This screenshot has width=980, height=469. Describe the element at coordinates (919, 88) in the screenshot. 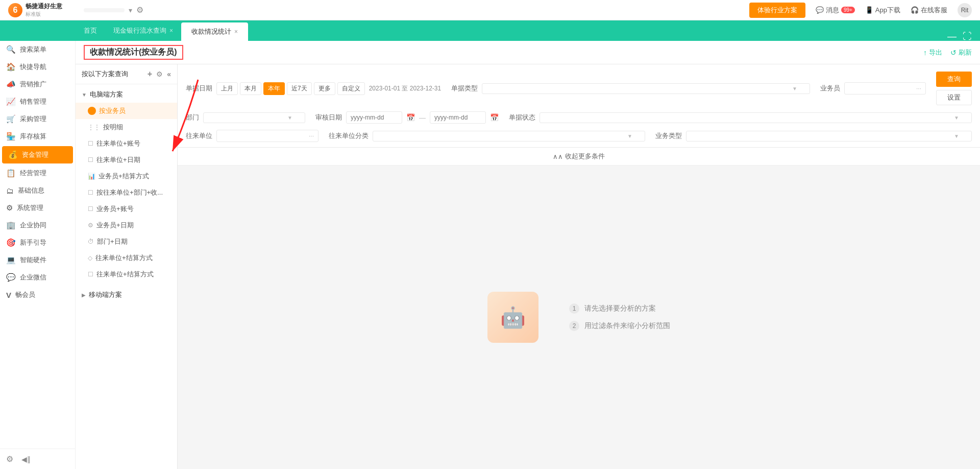

I see `salesperson-dots: ···` at that location.